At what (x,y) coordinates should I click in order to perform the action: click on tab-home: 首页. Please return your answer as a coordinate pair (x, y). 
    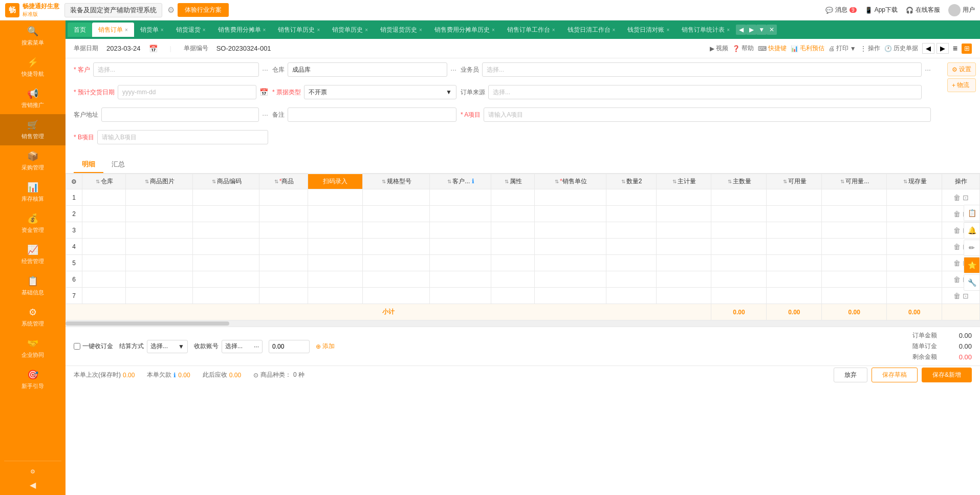
    Looking at the image, I should click on (80, 30).